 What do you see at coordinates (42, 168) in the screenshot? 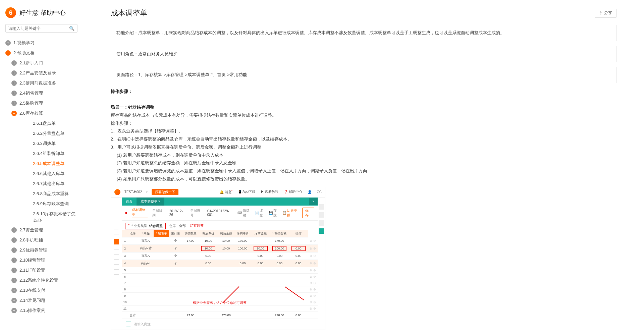
I see `sidebar: 6 好生意 帮助中心 🔍 +1.视频学习 −2.帮助文档 +2.1新手入门 +2…` at bounding box center [42, 168].